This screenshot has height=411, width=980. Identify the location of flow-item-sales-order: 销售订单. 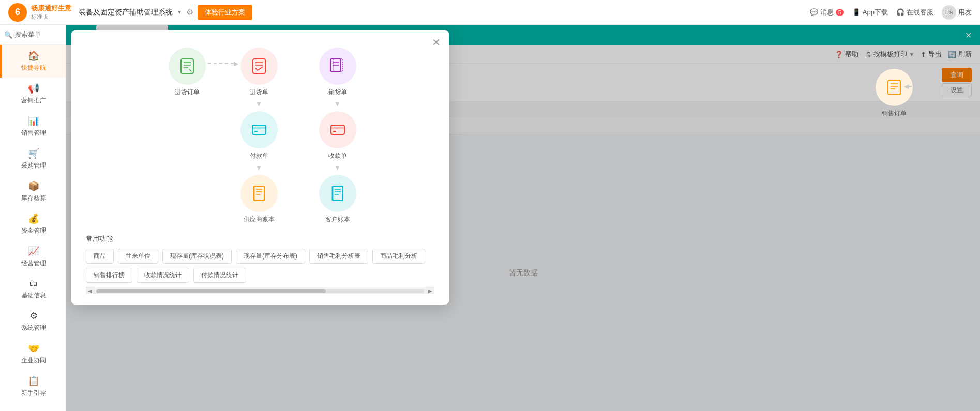
(894, 93).